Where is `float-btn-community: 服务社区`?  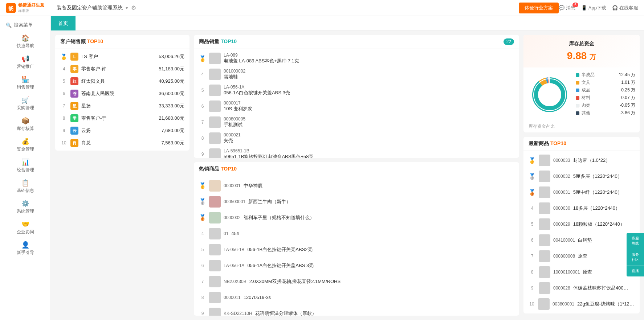 float-btn-community: 服务社区 is located at coordinates (635, 258).